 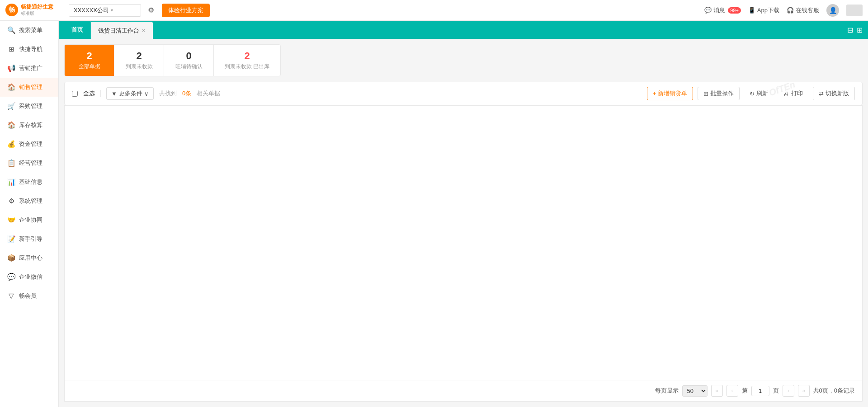 I want to click on sidebar-base-info-label: 基础信息, so click(x=31, y=182).